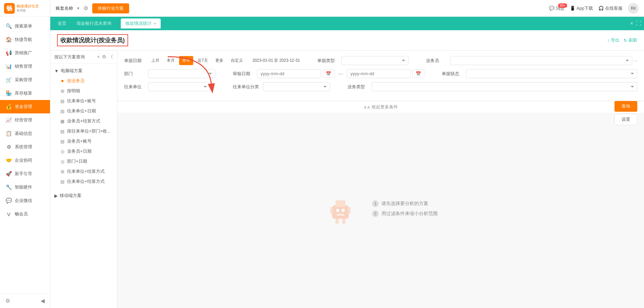 The image size is (644, 308). I want to click on messages-btn: 💬 消息 99+, so click(557, 8).